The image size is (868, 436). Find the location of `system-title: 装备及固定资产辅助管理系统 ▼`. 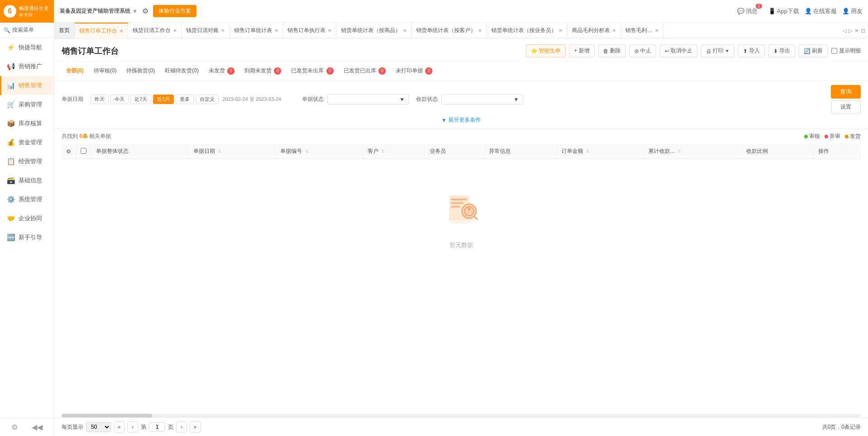

system-title: 装备及固定资产辅助管理系统 ▼ is located at coordinates (99, 11).